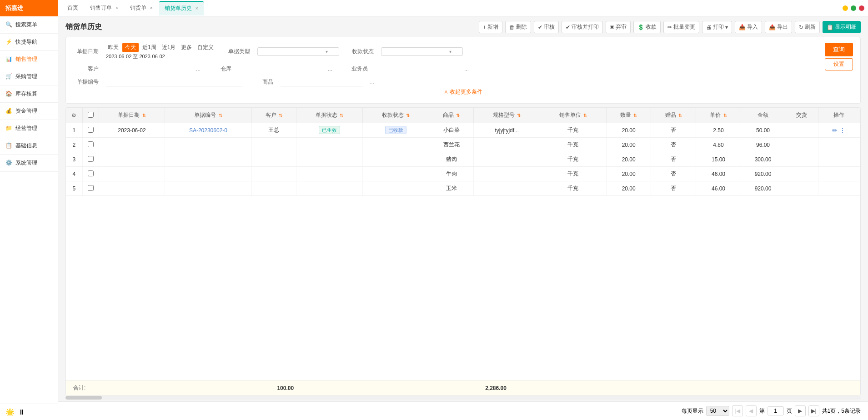 This screenshot has width=868, height=420. What do you see at coordinates (198, 69) in the screenshot?
I see `customer-more: ...` at bounding box center [198, 69].